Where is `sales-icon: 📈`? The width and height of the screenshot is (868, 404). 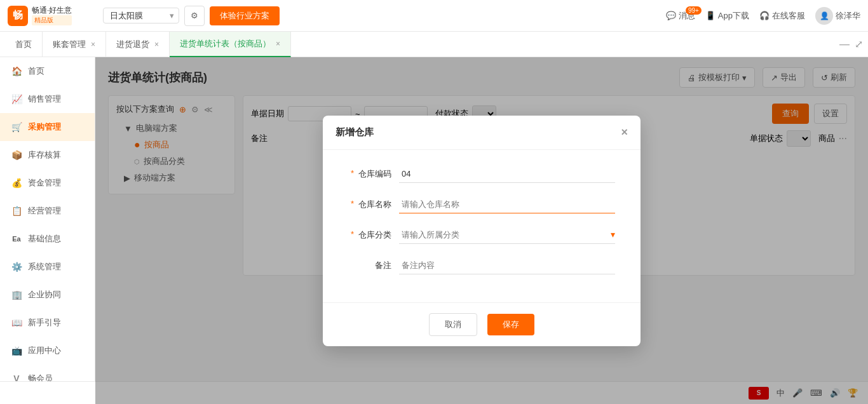
sales-icon: 📈 is located at coordinates (17, 99).